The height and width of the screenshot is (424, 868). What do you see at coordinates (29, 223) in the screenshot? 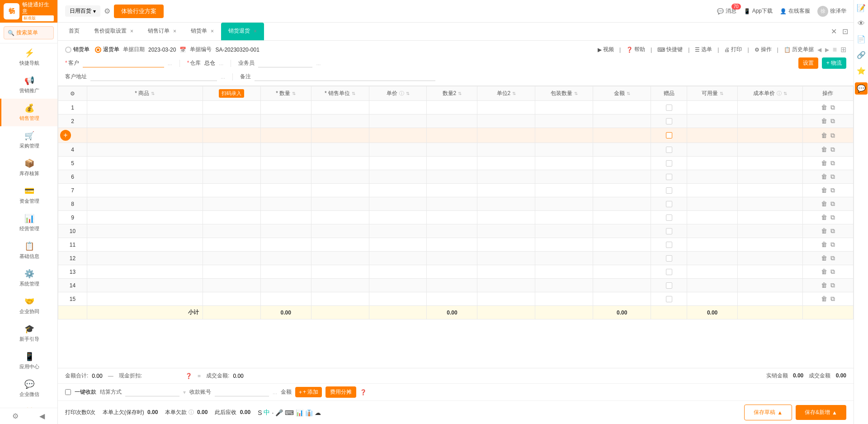
I see `sidebar-item-operations: 📊 经营管理` at bounding box center [29, 223].